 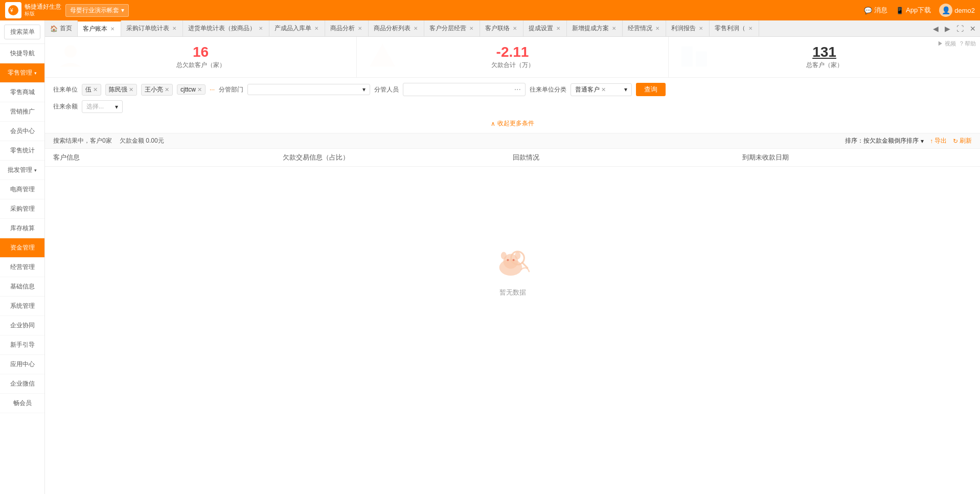 What do you see at coordinates (512, 124) in the screenshot?
I see `collapse-button: ∧ 收起更多条件` at bounding box center [512, 124].